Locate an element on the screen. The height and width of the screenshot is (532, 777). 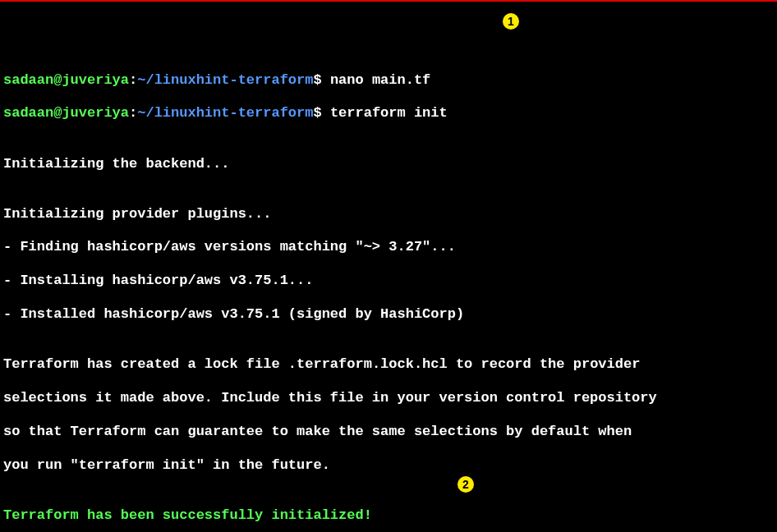
prompt-line-1: sadaan@juveriya:~/linuxhint-terraform$ n… is located at coordinates (388, 80).